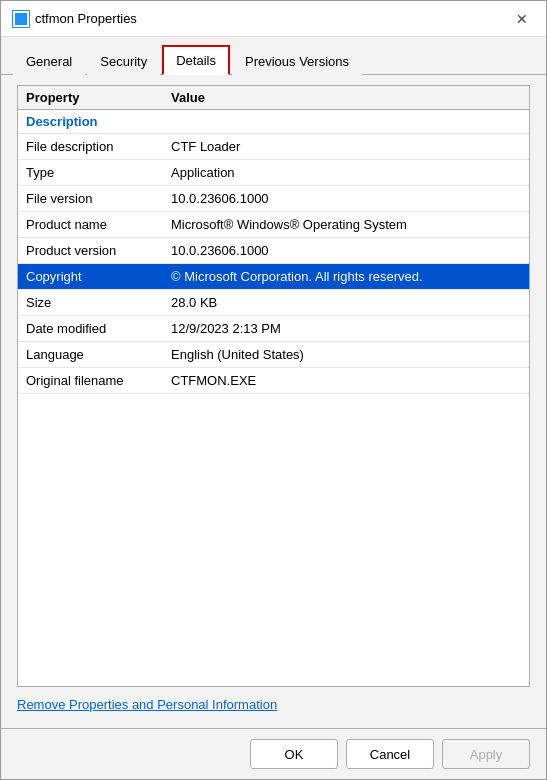 This screenshot has height=780, width=547. Describe the element at coordinates (274, 225) in the screenshot. I see `table-row: Product name Microsoft® Windows® Operati…` at that location.